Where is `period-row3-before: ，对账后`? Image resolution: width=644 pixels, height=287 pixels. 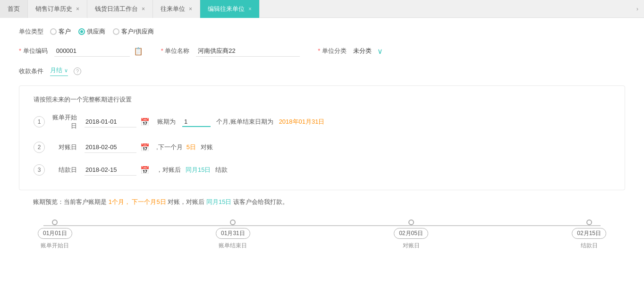
period-row3-before: ，对账后 is located at coordinates (169, 170).